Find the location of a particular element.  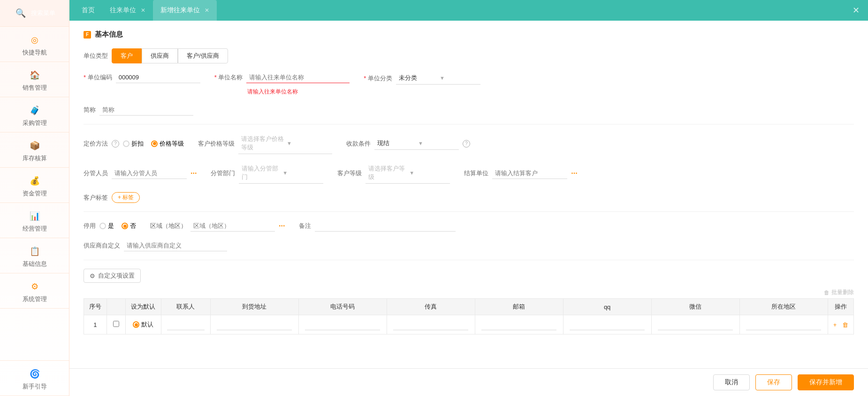

unit-type-label: 单位类型 is located at coordinates (96, 56).